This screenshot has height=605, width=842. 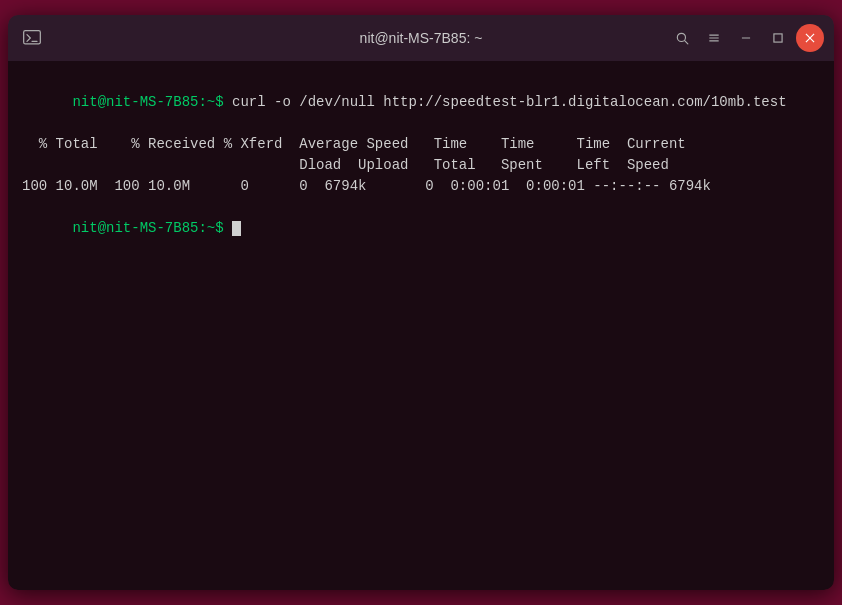 What do you see at coordinates (682, 38) in the screenshot?
I see `search-button` at bounding box center [682, 38].